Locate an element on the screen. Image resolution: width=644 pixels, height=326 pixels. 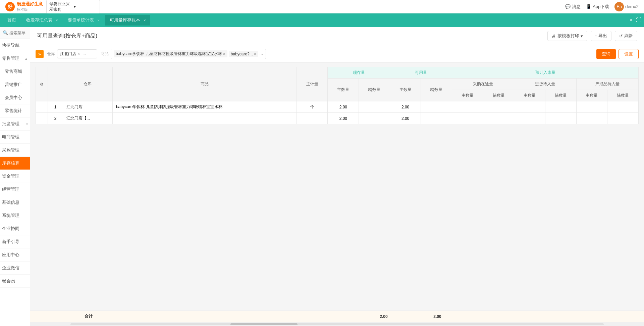
logo-sub: 标准版 is located at coordinates (30, 9).